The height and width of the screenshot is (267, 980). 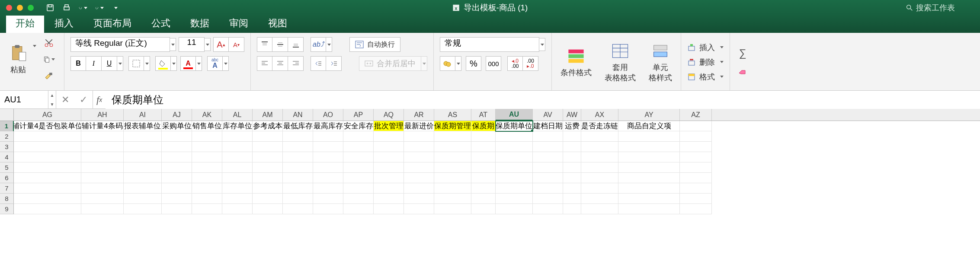 I want to click on tab-开始: 开始, so click(x=25, y=23).